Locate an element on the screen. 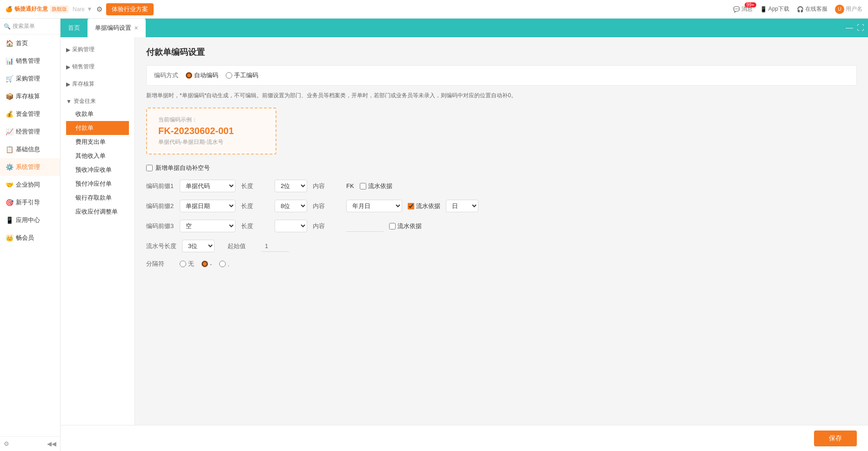 The image size is (868, 451). user-avatar: U is located at coordinates (840, 9).